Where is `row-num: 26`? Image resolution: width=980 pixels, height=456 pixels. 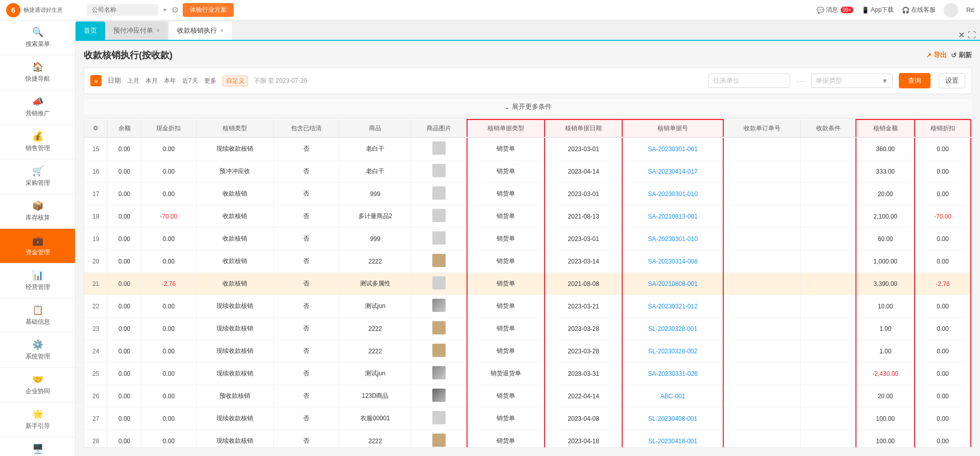
row-num: 26 is located at coordinates (96, 396).